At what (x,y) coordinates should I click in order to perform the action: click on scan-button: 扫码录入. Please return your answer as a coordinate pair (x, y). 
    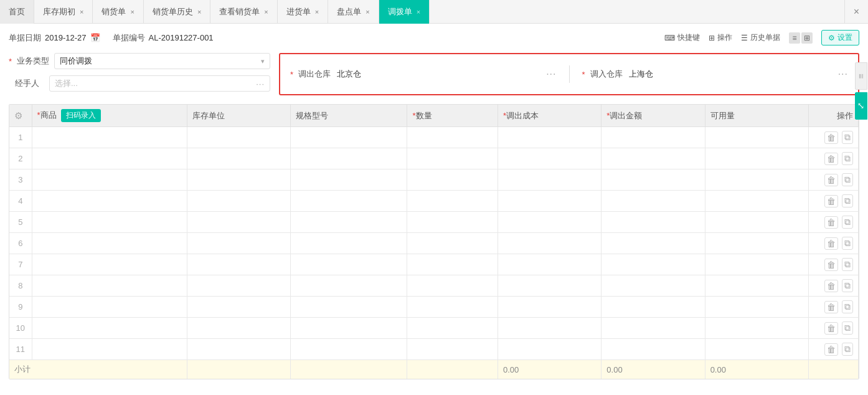
    Looking at the image, I should click on (81, 116).